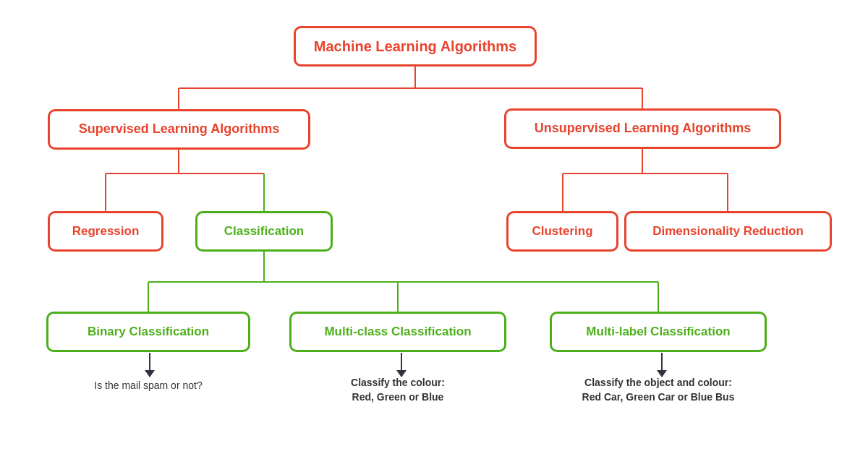 The height and width of the screenshot is (454, 868). Describe the element at coordinates (728, 231) in the screenshot. I see `dimensionality-node: Dimensionality Reduction` at that location.